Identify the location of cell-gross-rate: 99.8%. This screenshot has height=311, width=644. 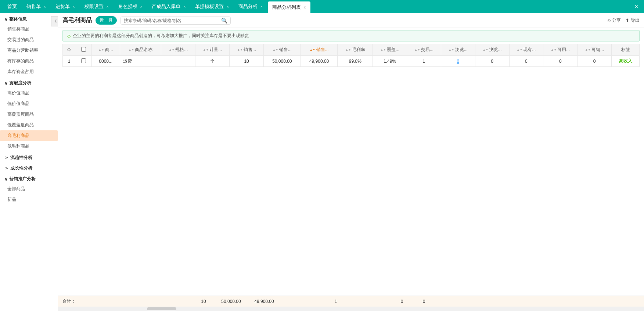
(355, 61).